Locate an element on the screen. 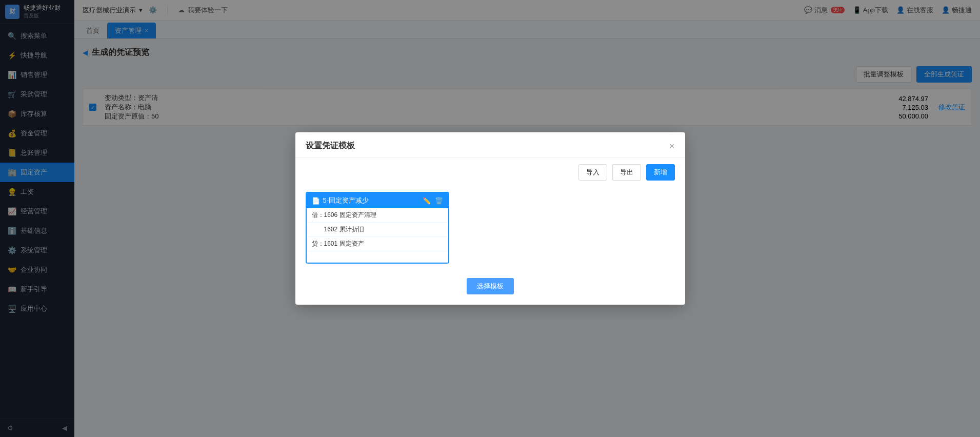 The width and height of the screenshot is (980, 437). new-btn: 新增 is located at coordinates (661, 172).